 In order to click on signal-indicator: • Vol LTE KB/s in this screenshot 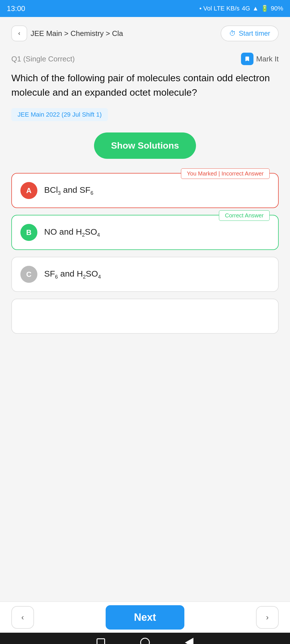, I will do `click(219, 8)`.